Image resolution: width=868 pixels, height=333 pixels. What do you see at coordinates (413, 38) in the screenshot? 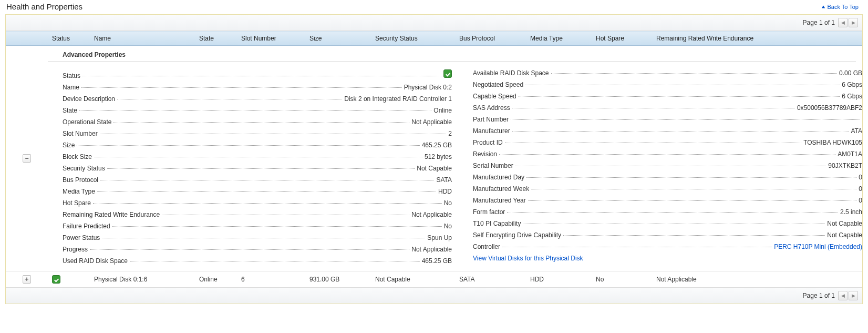
I see `header-security: Security Status` at bounding box center [413, 38].